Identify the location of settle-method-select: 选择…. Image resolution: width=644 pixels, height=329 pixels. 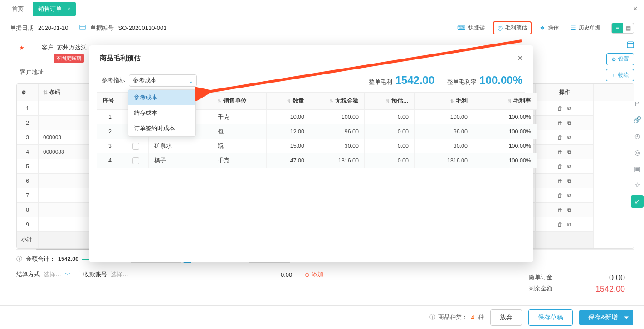
(53, 275).